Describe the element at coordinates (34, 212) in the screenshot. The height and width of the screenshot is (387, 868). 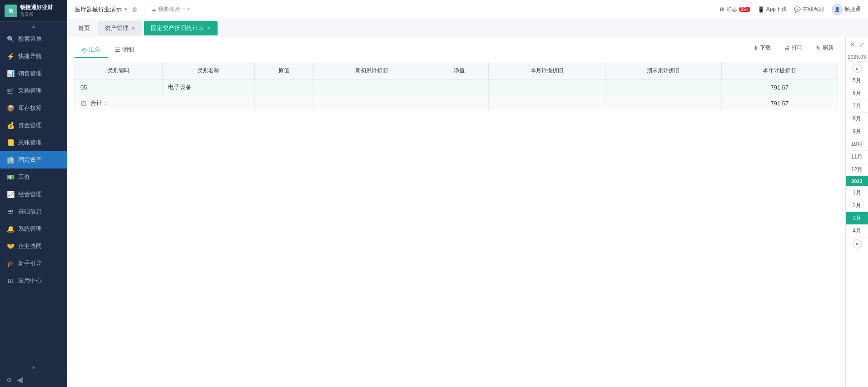
I see `sidebar-item-basic-info: 🗃 基础信息` at that location.